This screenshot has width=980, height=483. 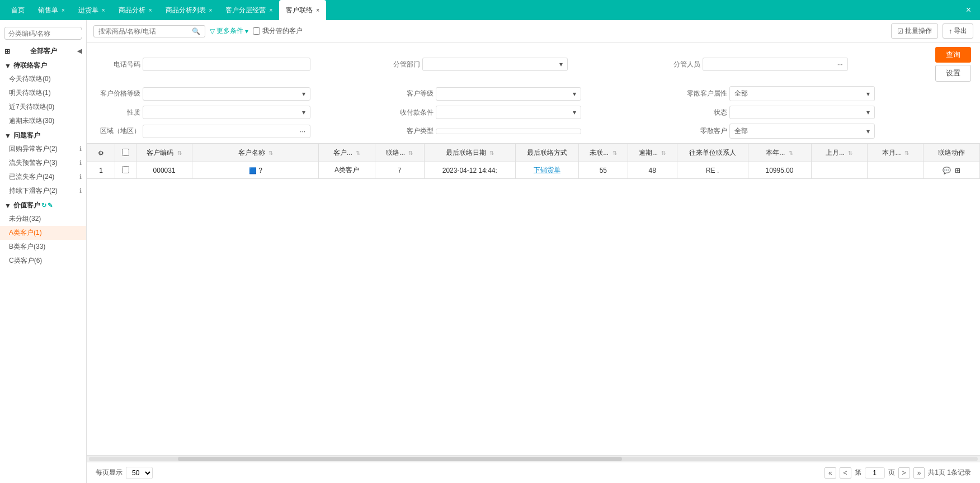 I want to click on churned-label: 已流失客户(24), so click(x=31, y=177).